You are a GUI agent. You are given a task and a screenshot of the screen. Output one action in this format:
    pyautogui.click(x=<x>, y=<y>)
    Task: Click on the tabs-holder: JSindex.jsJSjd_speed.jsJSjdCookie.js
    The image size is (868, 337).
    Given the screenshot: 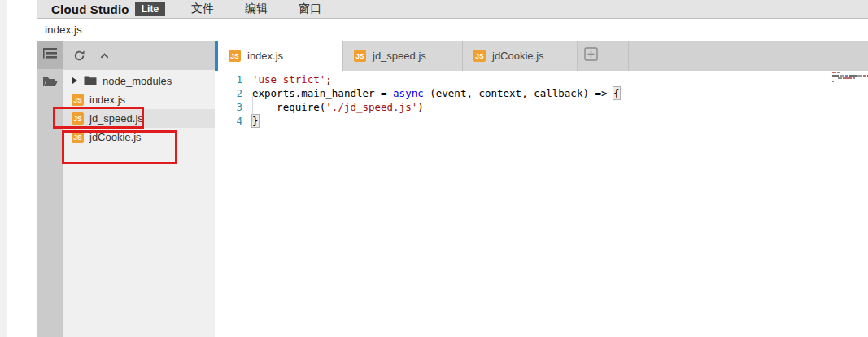 What is the action you would take?
    pyautogui.click(x=398, y=55)
    